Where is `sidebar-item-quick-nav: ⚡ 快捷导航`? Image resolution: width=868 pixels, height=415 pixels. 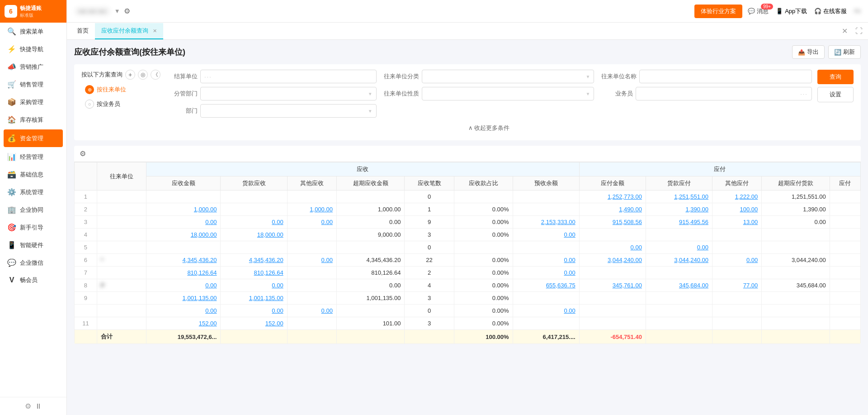
sidebar-item-quick-nav: ⚡ 快捷导航 is located at coordinates (33, 49).